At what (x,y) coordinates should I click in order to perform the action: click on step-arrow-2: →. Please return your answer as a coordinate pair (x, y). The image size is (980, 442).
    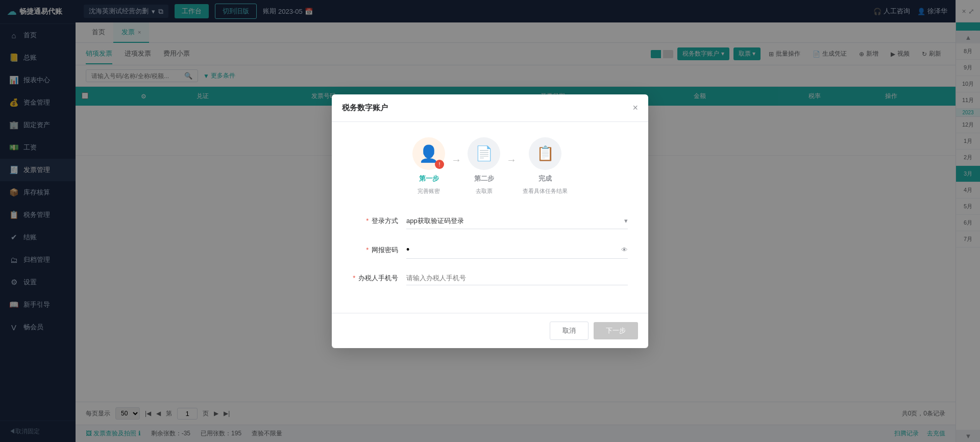
    Looking at the image, I should click on (511, 166).